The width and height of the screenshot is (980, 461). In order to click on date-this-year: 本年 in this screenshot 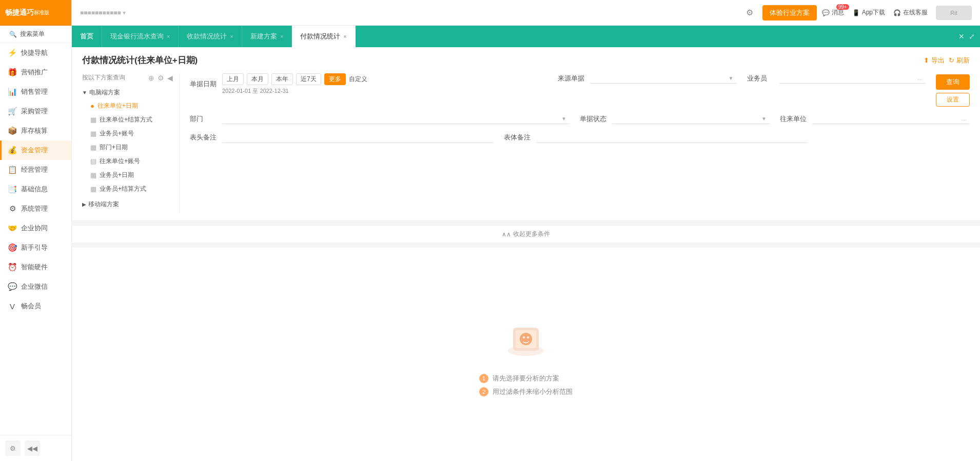, I will do `click(282, 79)`.